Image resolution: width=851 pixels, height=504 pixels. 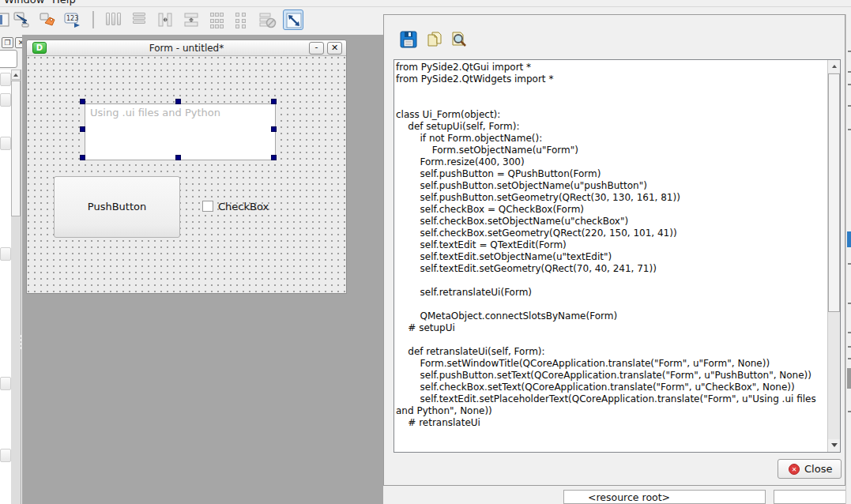 I want to click on layout-horizontally-icon, so click(x=113, y=20).